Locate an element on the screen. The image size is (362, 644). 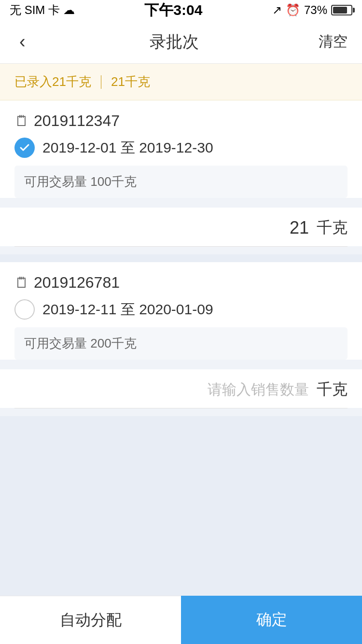
recorded-info-label: 已录入21千克 is located at coordinates (53, 82).